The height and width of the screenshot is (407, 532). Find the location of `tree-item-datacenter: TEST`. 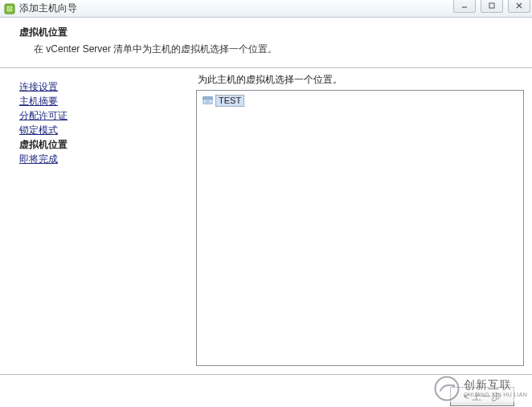

tree-item-datacenter: TEST is located at coordinates (360, 100).